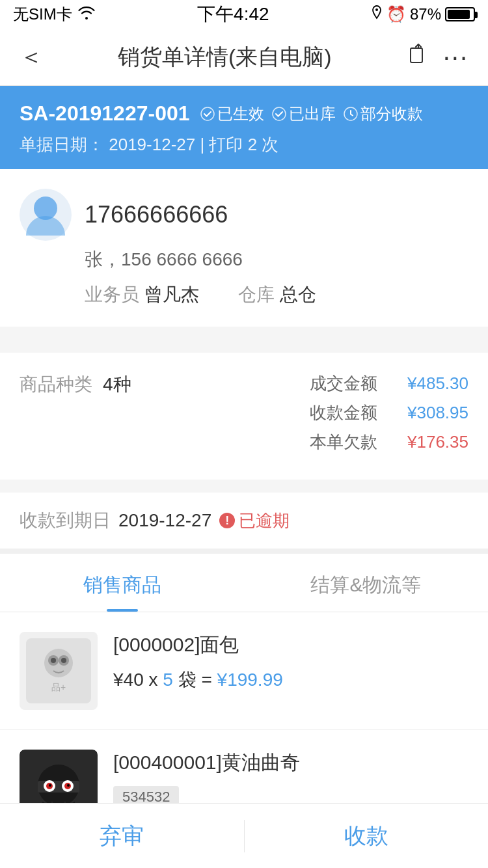  Describe the element at coordinates (418, 57) in the screenshot. I see `share-button` at that location.